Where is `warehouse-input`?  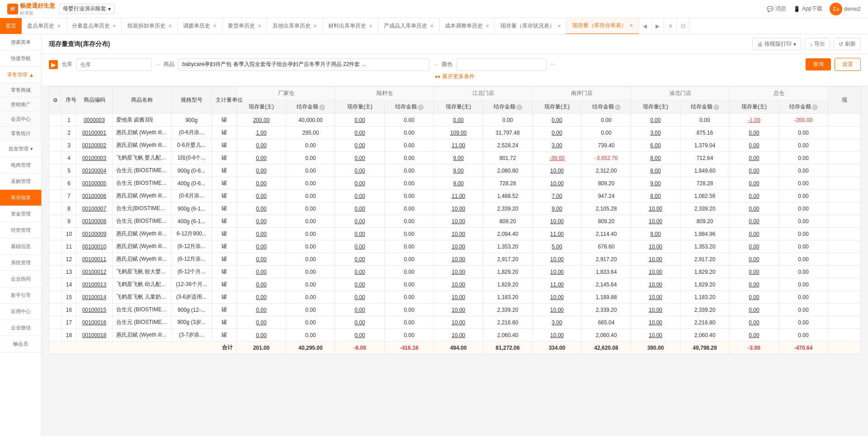
warehouse-input is located at coordinates (114, 65).